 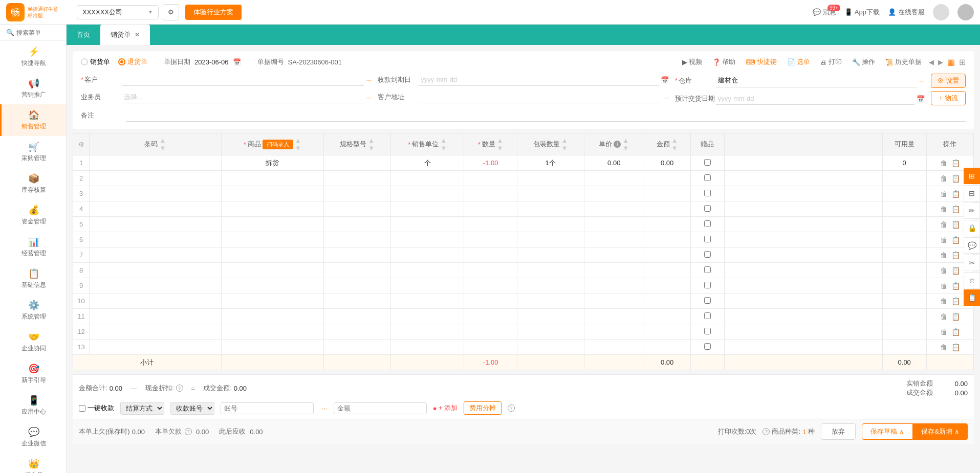 What do you see at coordinates (33, 437) in the screenshot?
I see `sidebar-item-wechat: 💬 企业微信` at bounding box center [33, 437].